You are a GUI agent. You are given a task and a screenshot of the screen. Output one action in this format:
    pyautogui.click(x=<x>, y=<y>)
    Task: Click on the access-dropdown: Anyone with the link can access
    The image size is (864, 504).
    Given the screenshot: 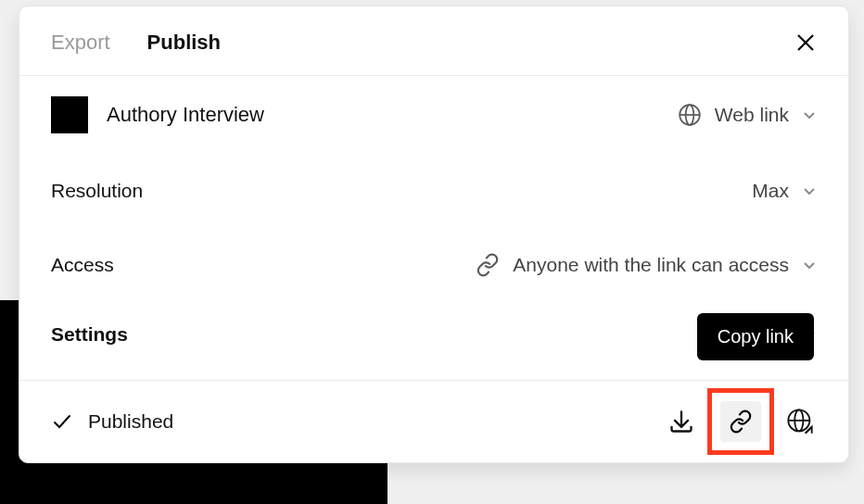 What is the action you would take?
    pyautogui.click(x=646, y=265)
    